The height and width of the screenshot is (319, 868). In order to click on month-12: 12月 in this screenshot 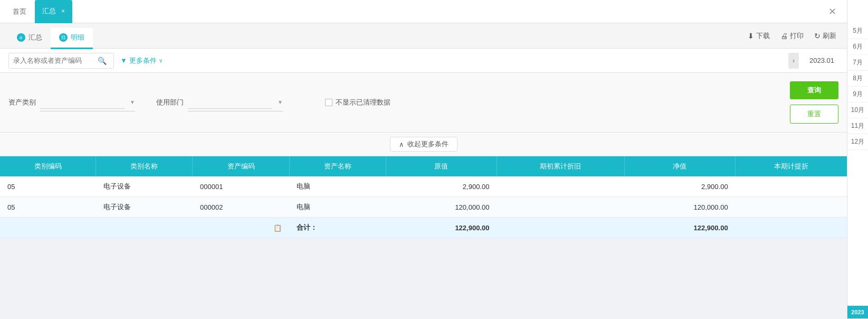, I will do `click(858, 142)`.